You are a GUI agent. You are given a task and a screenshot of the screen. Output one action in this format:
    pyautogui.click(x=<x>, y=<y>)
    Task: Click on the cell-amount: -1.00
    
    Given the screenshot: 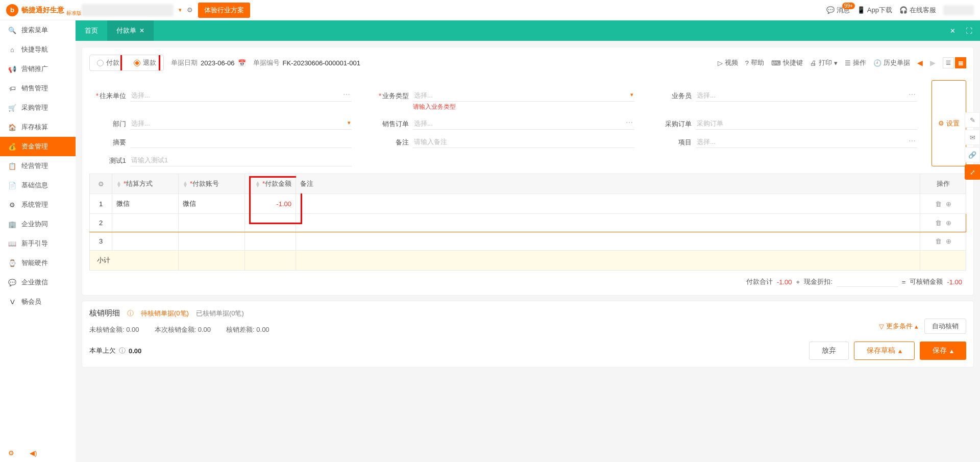 What is the action you would take?
    pyautogui.click(x=271, y=204)
    